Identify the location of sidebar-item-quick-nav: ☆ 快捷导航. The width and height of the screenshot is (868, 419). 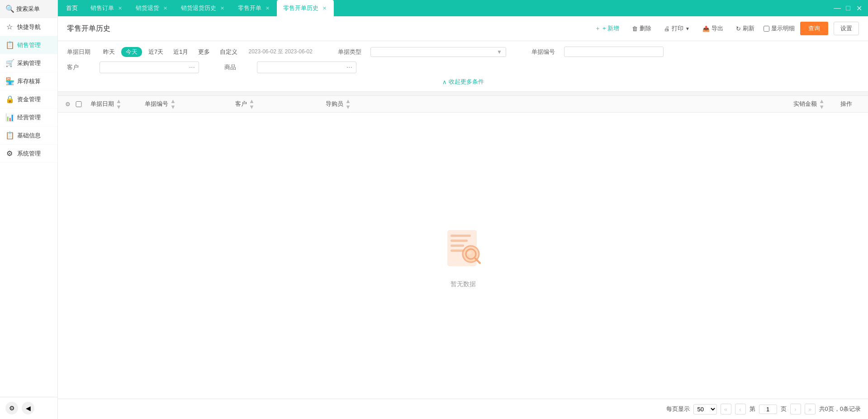
(29, 27).